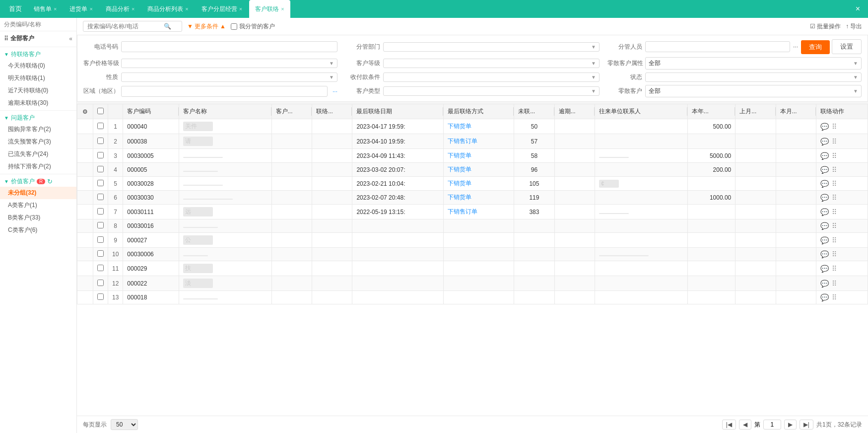 The width and height of the screenshot is (868, 433). I want to click on sidebar-search-input, so click(41, 24).